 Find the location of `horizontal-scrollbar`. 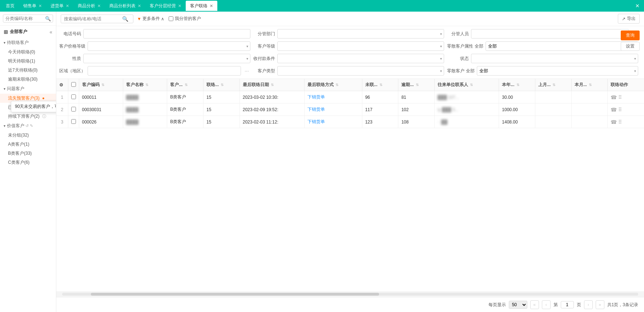

horizontal-scrollbar is located at coordinates (350, 294).